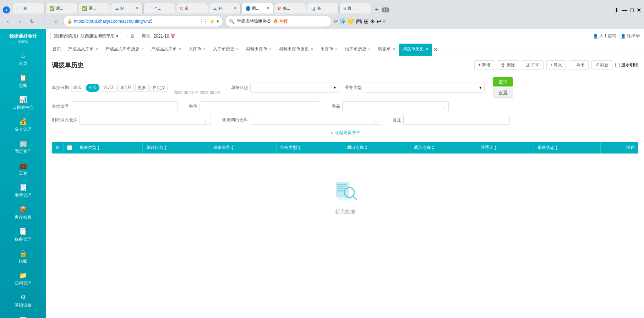 Image resolution: width=644 pixels, height=318 pixels. What do you see at coordinates (616, 10) in the screenshot?
I see `downloads-icon: ⬇` at bounding box center [616, 10].